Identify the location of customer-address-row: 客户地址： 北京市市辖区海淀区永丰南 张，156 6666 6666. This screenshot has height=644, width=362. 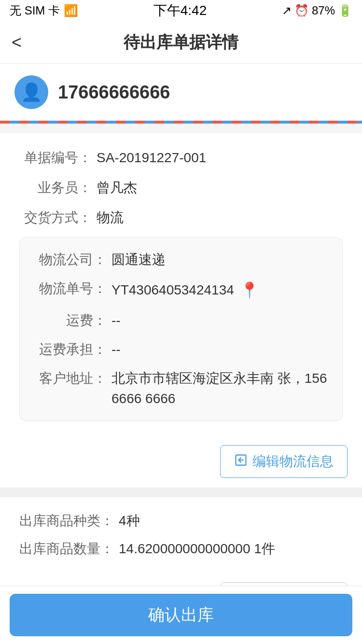
(181, 389).